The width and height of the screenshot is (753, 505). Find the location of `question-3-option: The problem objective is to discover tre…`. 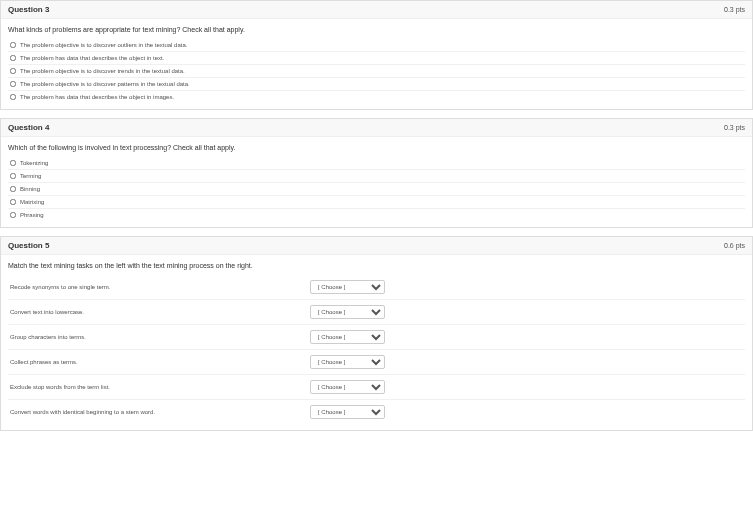

question-3-option: The problem objective is to discover tre… is located at coordinates (376, 72).